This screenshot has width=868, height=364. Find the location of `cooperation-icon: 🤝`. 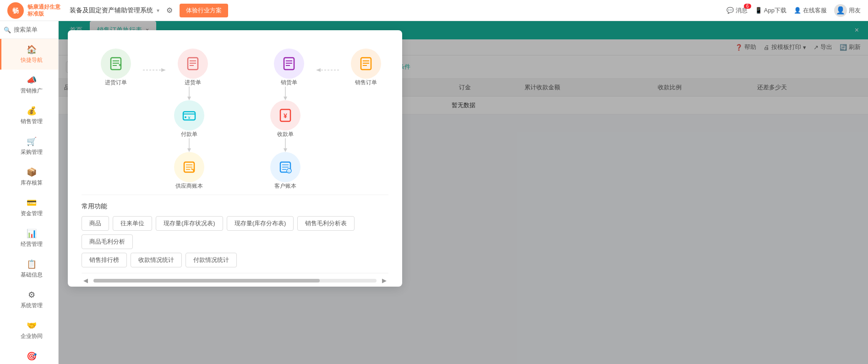

cooperation-icon: 🤝 is located at coordinates (32, 326).